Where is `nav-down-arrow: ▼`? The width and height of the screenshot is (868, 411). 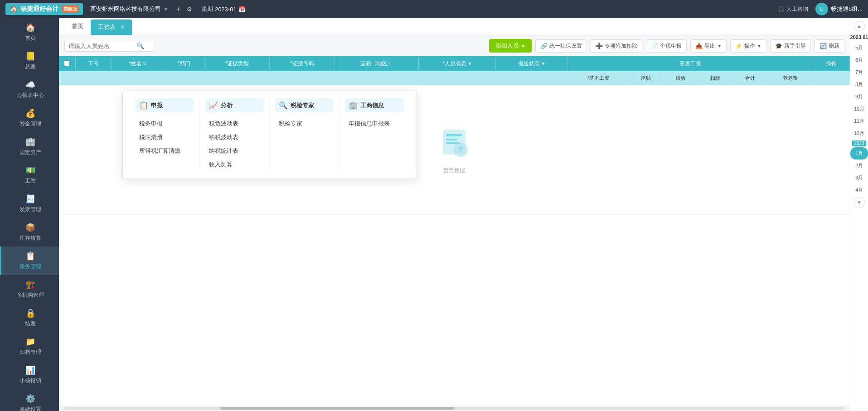
nav-down-arrow: ▼ is located at coordinates (859, 203).